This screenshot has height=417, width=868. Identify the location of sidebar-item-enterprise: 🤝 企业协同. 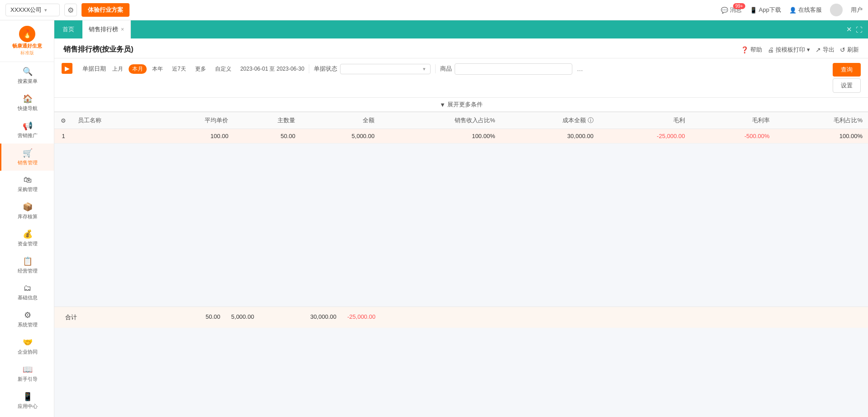
(27, 346).